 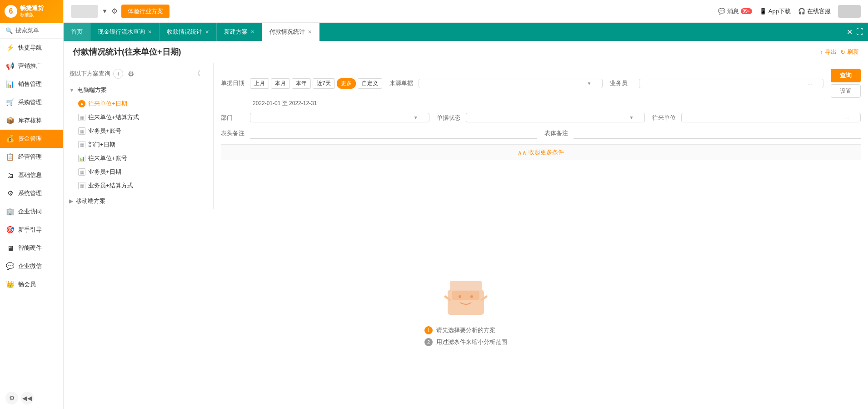 What do you see at coordinates (370, 84) in the screenshot?
I see `date-btn-custom: 自定义` at bounding box center [370, 84].